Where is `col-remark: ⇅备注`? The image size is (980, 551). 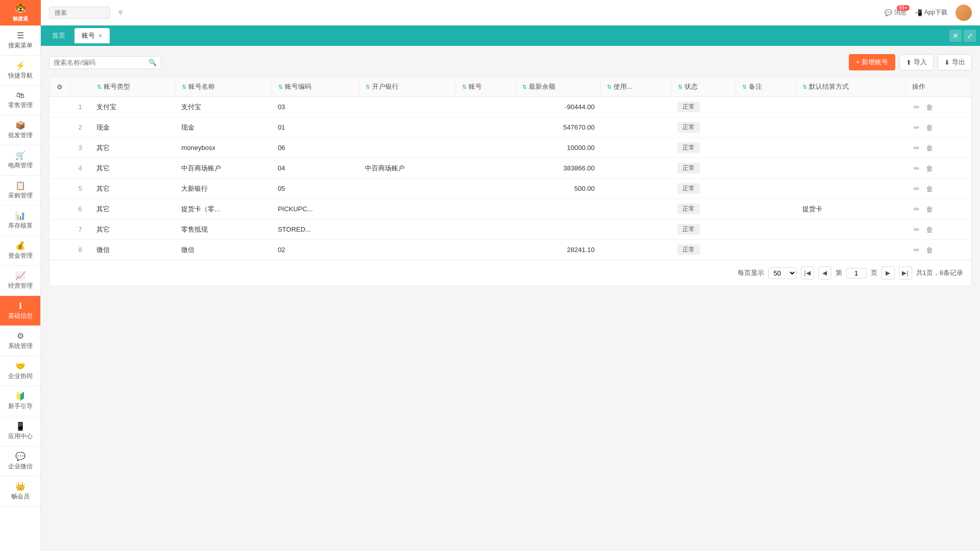
col-remark: ⇅备注 is located at coordinates (766, 87).